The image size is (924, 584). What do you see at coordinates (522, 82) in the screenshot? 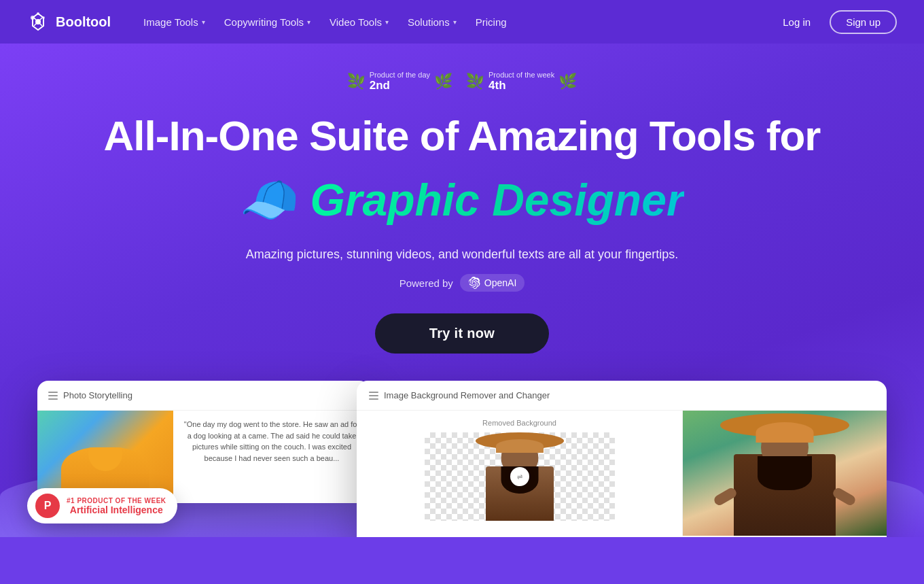
I see `award-badge-week: 🌿 Product of the week 4th 🌿` at bounding box center [522, 82].